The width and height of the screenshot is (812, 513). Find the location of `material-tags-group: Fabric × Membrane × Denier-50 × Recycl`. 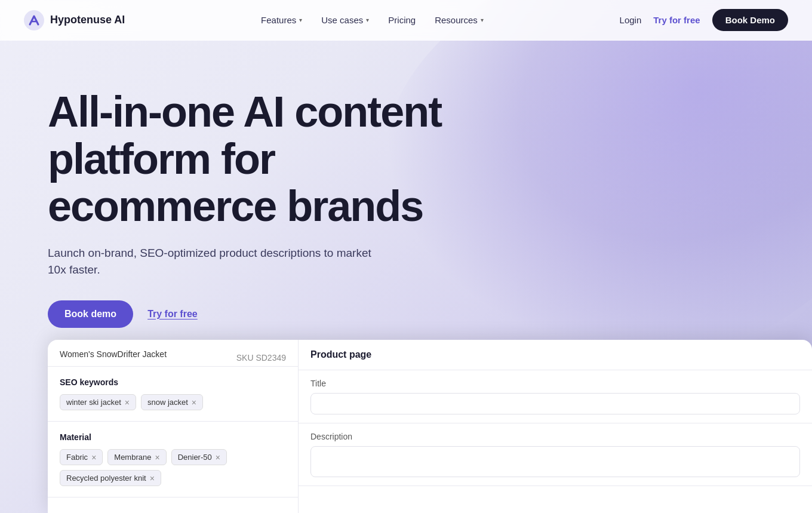

material-tags-group: Fabric × Membrane × Denier-50 × Recycl is located at coordinates (173, 468).